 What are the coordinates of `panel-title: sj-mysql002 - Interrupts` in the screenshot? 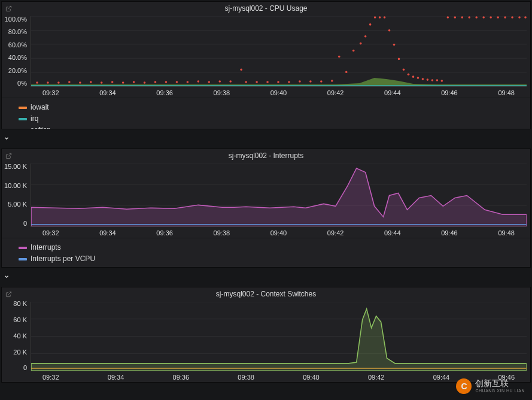 It's located at (266, 155).